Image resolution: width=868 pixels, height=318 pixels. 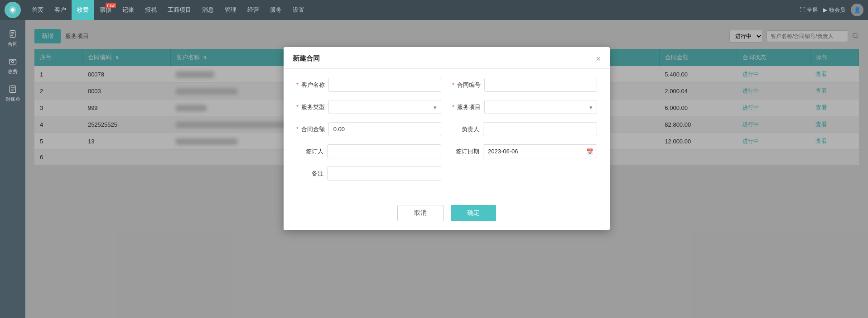 What do you see at coordinates (128, 10) in the screenshot?
I see `nav-item-bookkeeping: 记账` at bounding box center [128, 10].